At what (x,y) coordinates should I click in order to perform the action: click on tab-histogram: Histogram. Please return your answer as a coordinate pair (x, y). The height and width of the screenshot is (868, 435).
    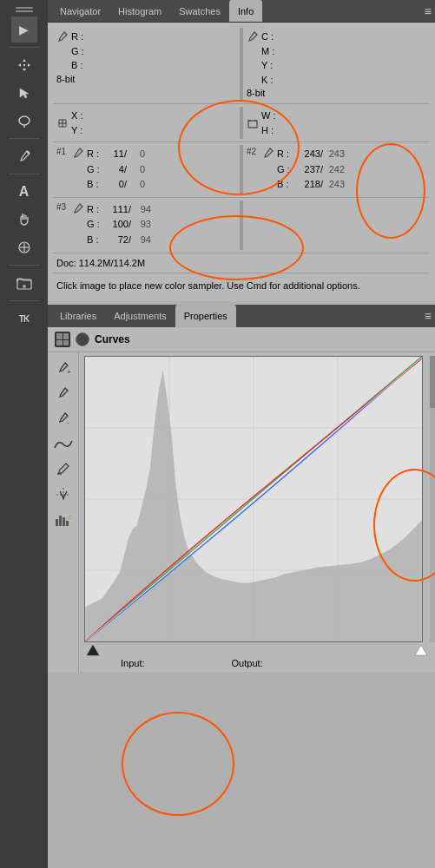
    Looking at the image, I should click on (140, 10).